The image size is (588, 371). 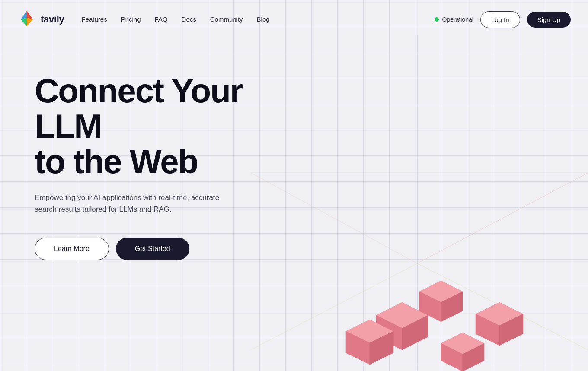 I want to click on signup-button: Sign Up, so click(x=549, y=20).